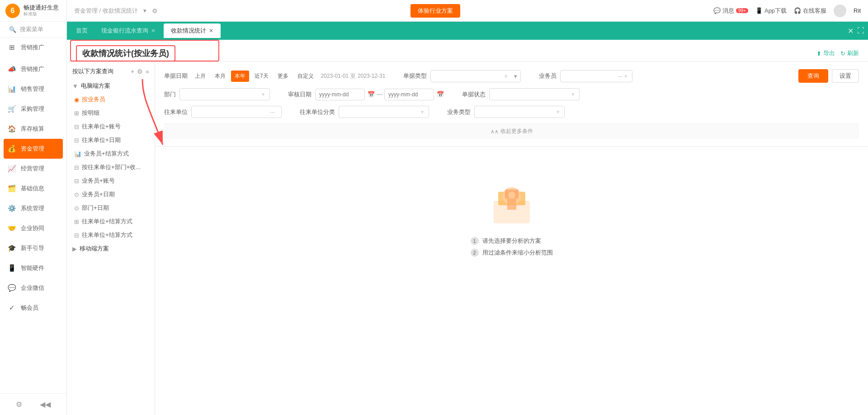 The image size is (868, 415). What do you see at coordinates (33, 288) in the screenshot?
I see `sidebar-item-wechat: 💬 企业微信` at bounding box center [33, 288].